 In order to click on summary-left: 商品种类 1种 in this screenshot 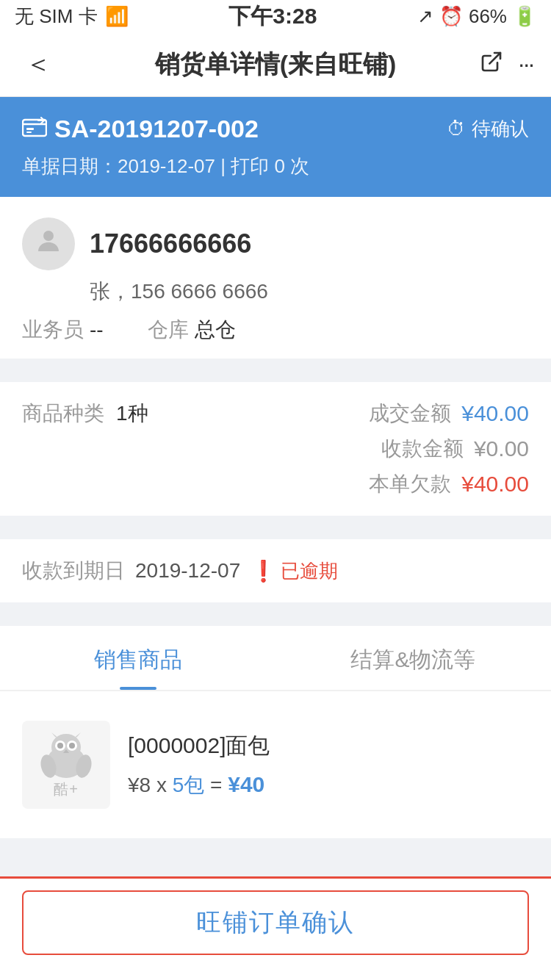, I will do `click(85, 414)`.